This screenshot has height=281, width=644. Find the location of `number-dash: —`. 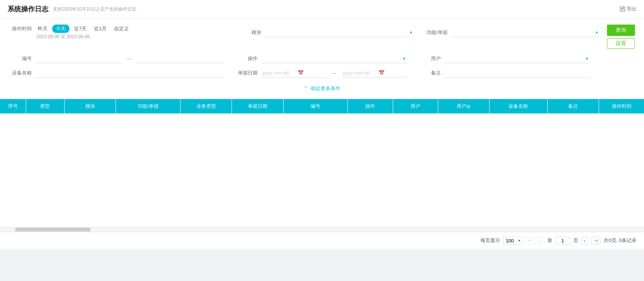

number-dash: — is located at coordinates (129, 59).